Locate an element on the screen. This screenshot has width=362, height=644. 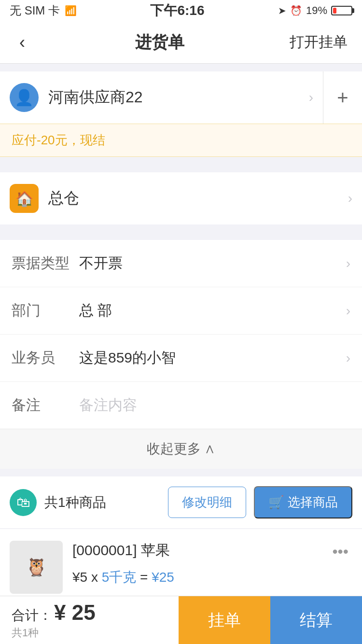
nav-bar: ‹ 进货单 打开挂单 is located at coordinates (181, 42).